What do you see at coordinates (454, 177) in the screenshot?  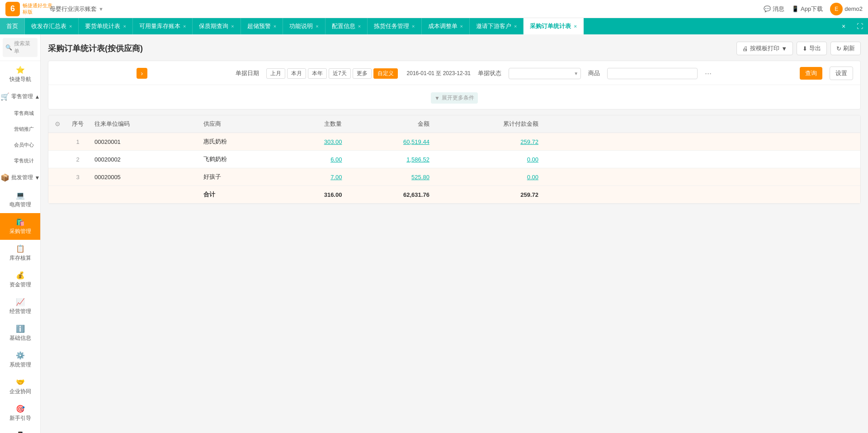 I see `table-row: 3 00020005 好孩子 7.00 525.80 0.00` at bounding box center [454, 177].